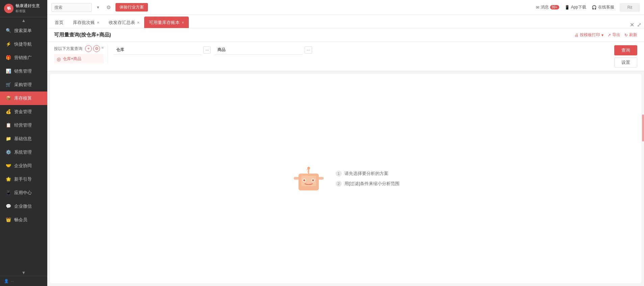 This screenshot has width=644, height=286. What do you see at coordinates (24, 152) in the screenshot?
I see `sidebar-item-system: ⚙️系统管理` at bounding box center [24, 152].